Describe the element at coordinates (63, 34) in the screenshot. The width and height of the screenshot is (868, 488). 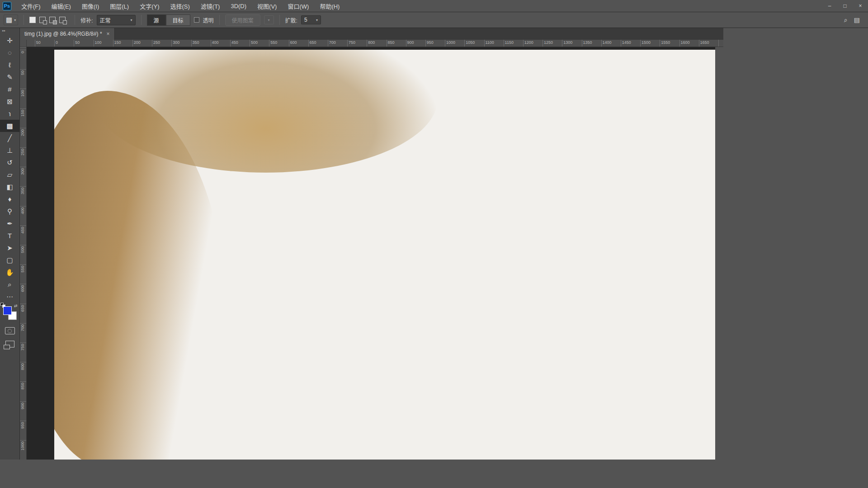
I see `document-title: timg (1).jpg @ 86.4%(RGB/8#) *` at that location.